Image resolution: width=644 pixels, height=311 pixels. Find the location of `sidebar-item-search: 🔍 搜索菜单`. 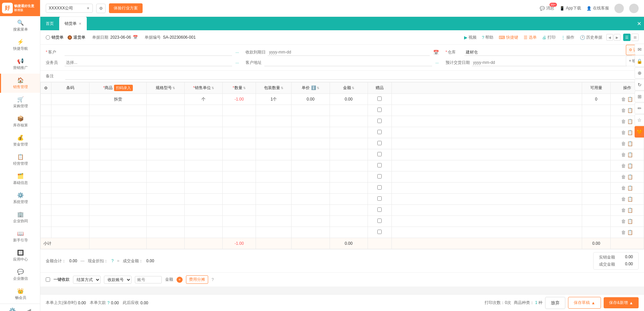

sidebar-item-search: 🔍 搜索菜单 is located at coordinates (20, 26).